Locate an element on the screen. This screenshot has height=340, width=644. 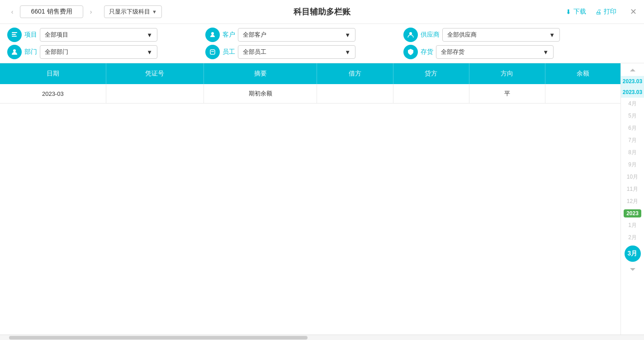
cell-date: 2023-03 is located at coordinates (53, 94).